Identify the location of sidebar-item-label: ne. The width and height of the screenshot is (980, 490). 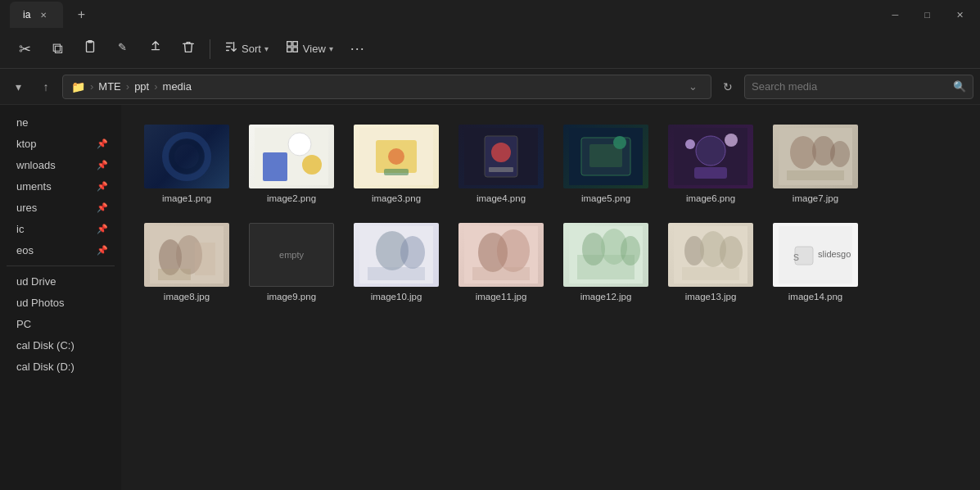
(22, 123).